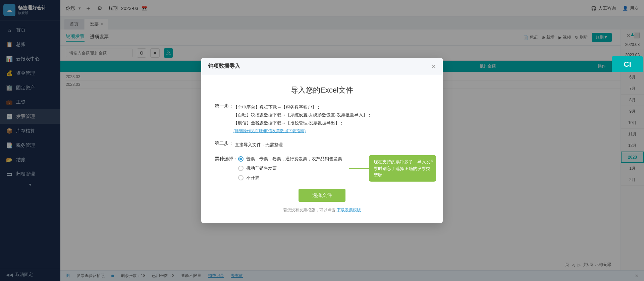 This screenshot has width=644, height=281. Describe the element at coordinates (402, 168) in the screenshot. I see `tooltip-bubble: × 现在支持的票种多了，导入发票时别忘了选择正确的发票类型呀!` at that location.